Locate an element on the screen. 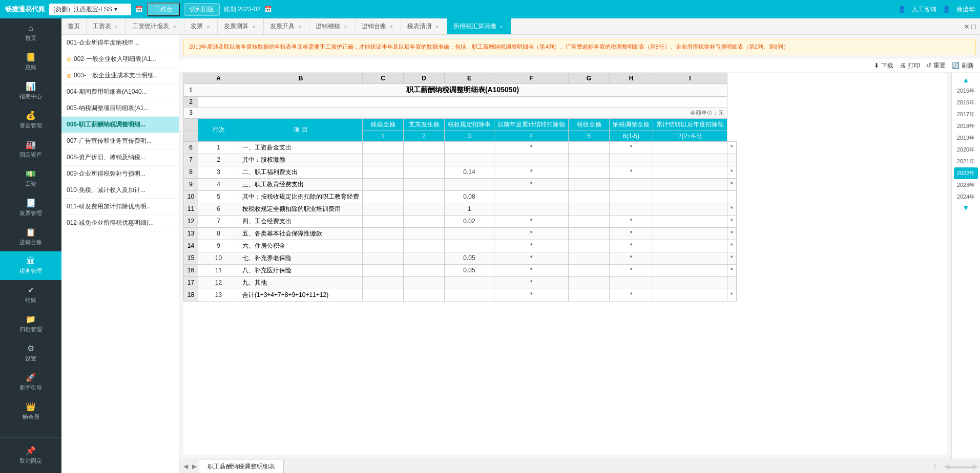  cell-r1-c0 is located at coordinates (383, 160).